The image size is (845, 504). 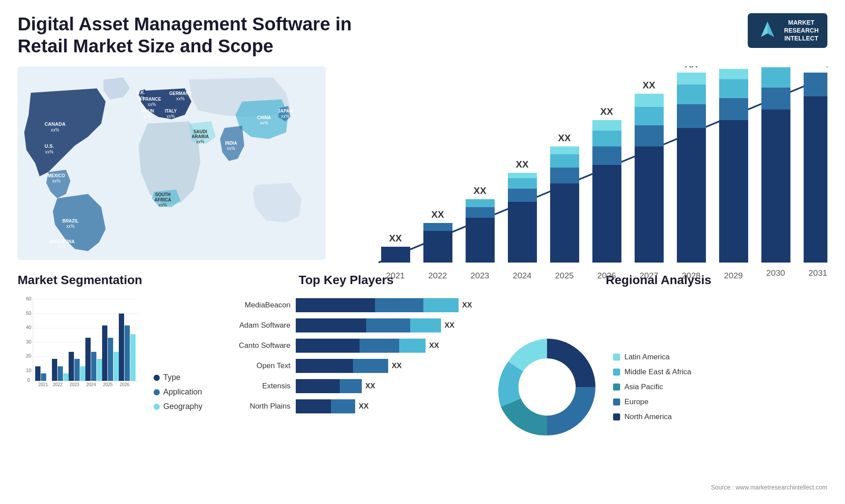 I want to click on logo-text: MARKET RESEARCH INTELLECT, so click(x=801, y=31).